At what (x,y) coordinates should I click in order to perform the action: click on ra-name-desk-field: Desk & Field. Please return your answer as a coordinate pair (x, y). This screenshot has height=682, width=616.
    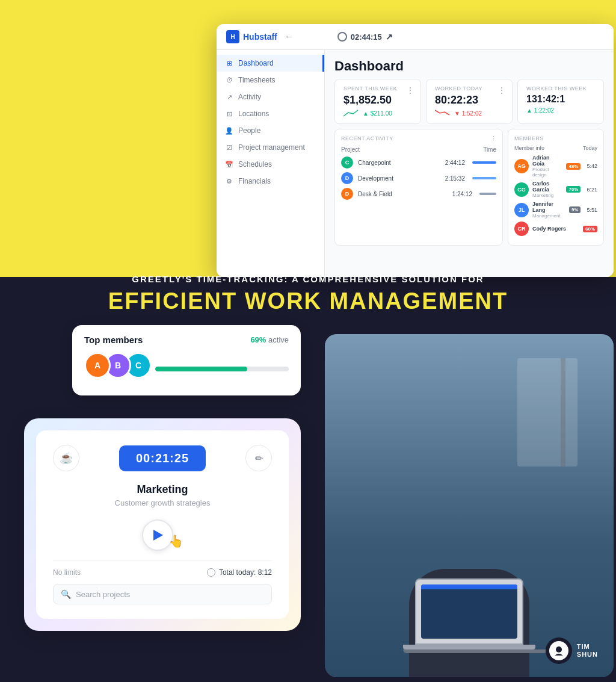
    Looking at the image, I should click on (403, 194).